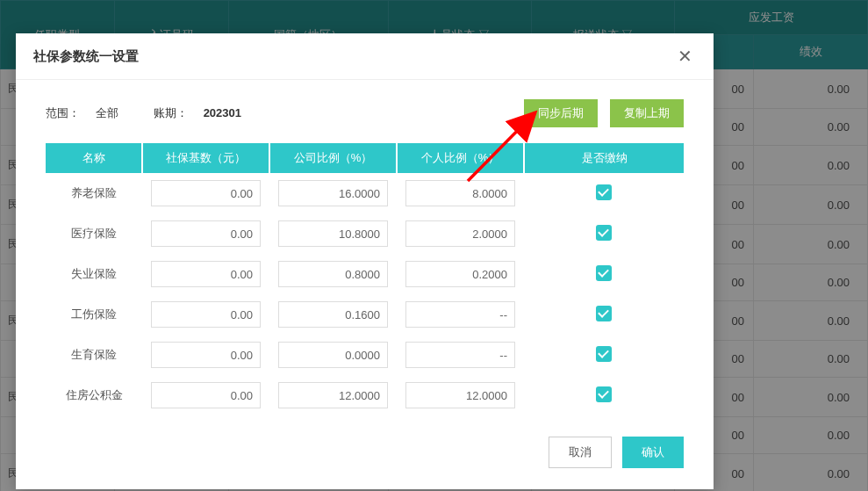 The image size is (868, 491). What do you see at coordinates (580, 452) in the screenshot?
I see `cancel-button: 取消` at bounding box center [580, 452].